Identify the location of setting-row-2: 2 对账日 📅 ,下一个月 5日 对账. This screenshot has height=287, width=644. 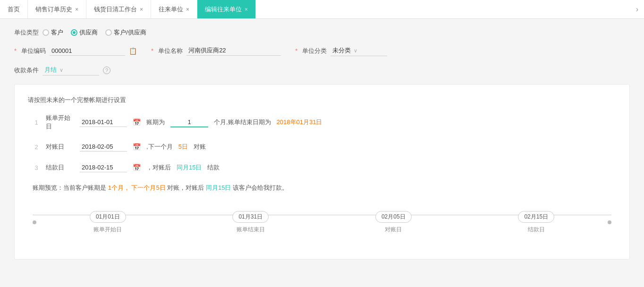
(322, 147).